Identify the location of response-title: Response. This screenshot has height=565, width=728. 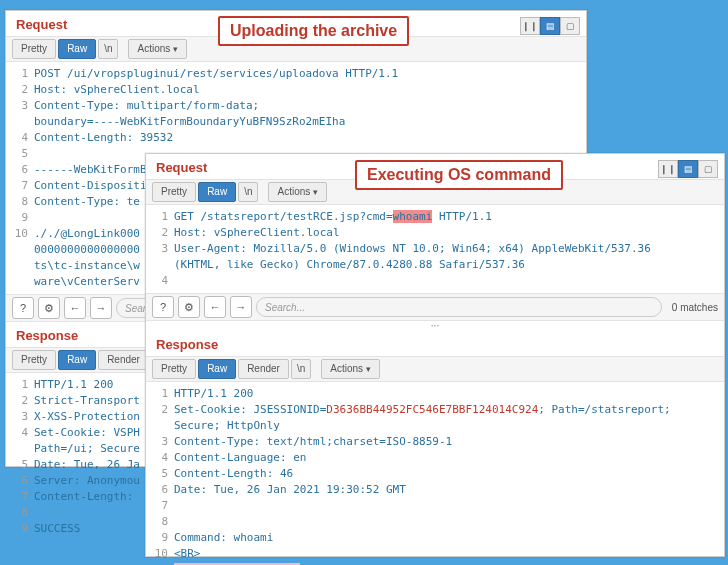
(435, 344).